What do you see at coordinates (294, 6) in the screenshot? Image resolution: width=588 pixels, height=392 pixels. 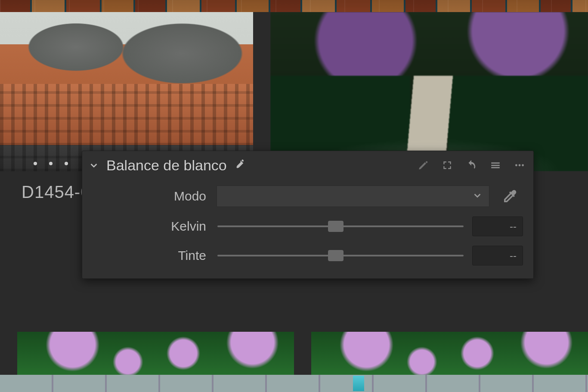 I see `brick-strip` at bounding box center [294, 6].